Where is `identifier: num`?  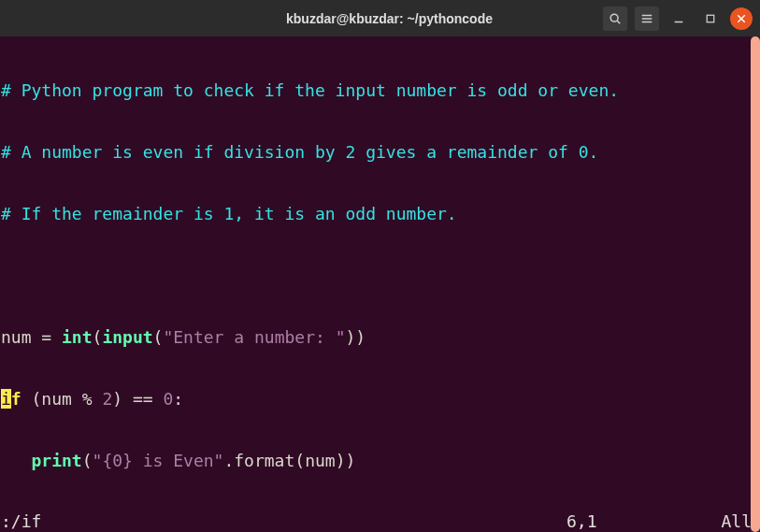 identifier: num is located at coordinates (17, 337).